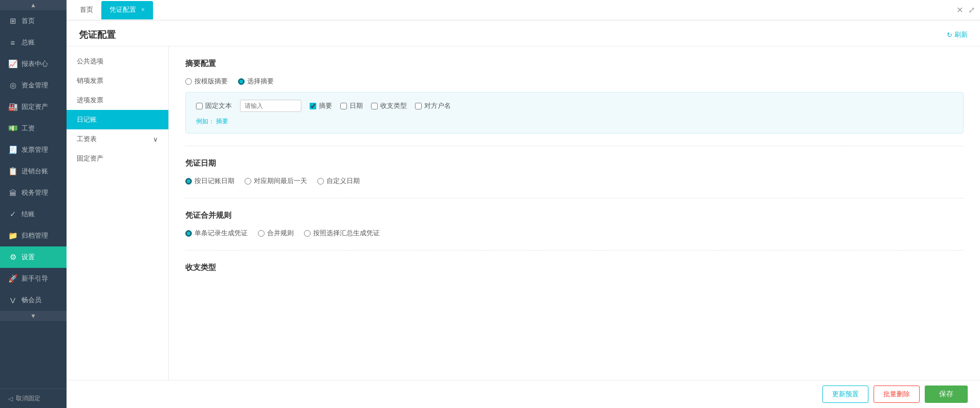 This screenshot has height=408, width=980. What do you see at coordinates (118, 81) in the screenshot?
I see `left-nav-item-sales-invoice: 销项发票` at bounding box center [118, 81].